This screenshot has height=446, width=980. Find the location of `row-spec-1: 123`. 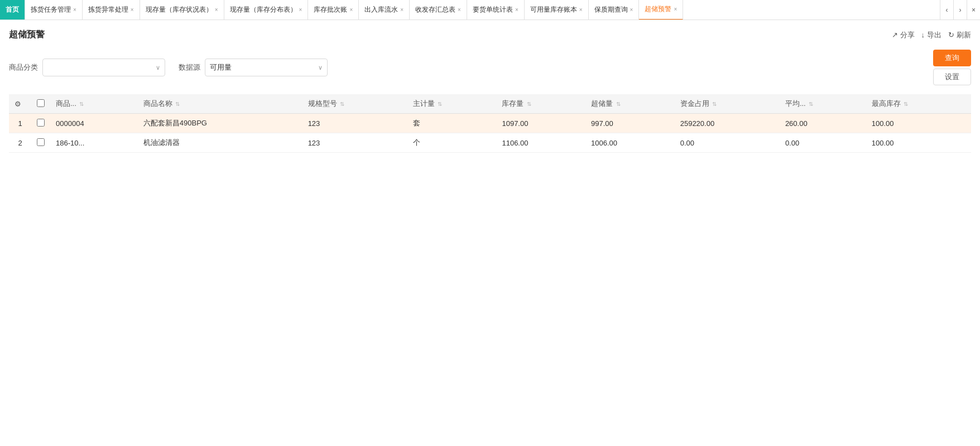

row-spec-1: 123 is located at coordinates (355, 143).